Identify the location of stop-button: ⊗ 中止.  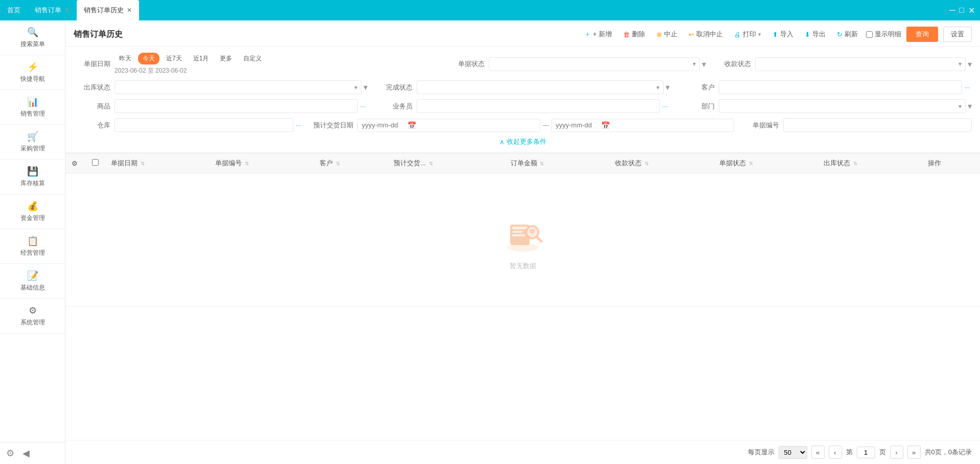
(667, 34).